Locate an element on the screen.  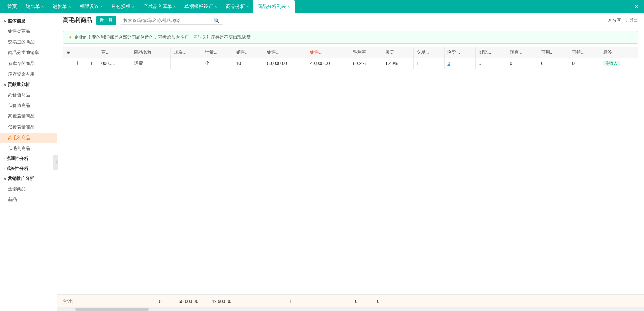
window-close-button: × is located at coordinates (636, 7).